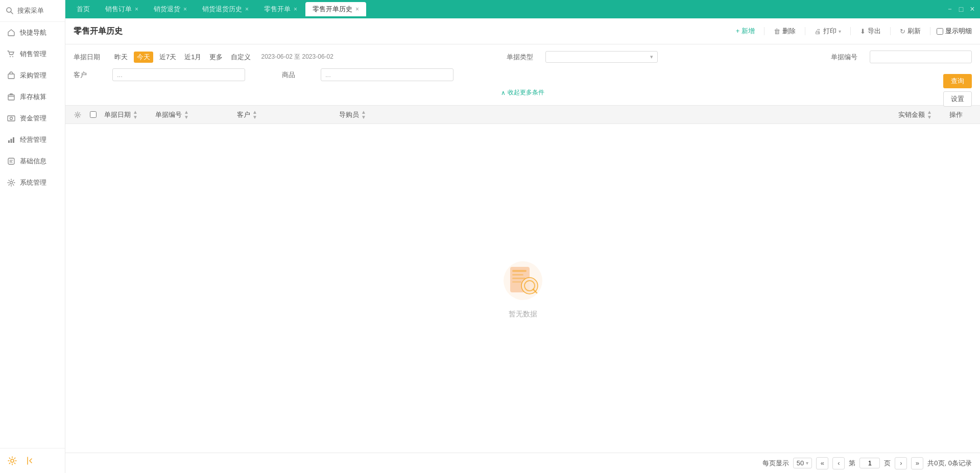 The height and width of the screenshot is (473, 980). I want to click on table-footer: 每页显示 50 ▾ « ‹ 第 页 › » 共0页, 0条记录, so click(523, 463).